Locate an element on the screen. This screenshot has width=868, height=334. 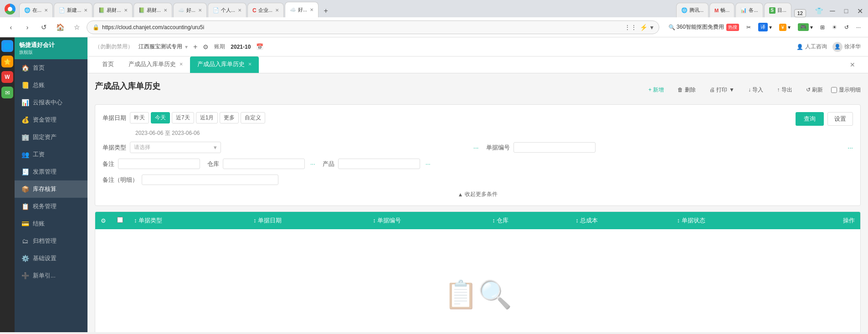
grid-tool: ⊞ is located at coordinates (822, 27).